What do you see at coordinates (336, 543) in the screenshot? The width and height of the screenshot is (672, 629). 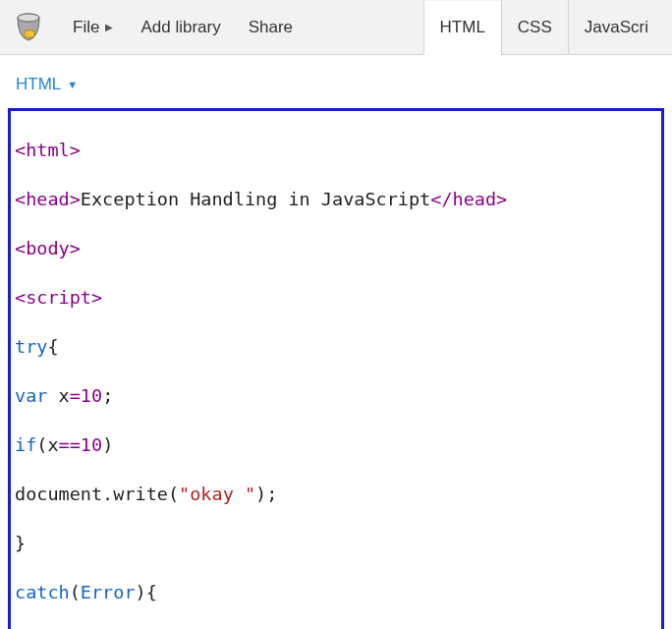 I see `code-line: }` at bounding box center [336, 543].